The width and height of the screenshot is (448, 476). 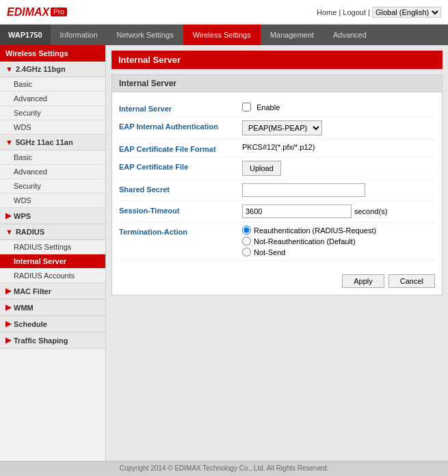 I want to click on group-wps-label: WPS, so click(x=22, y=216).